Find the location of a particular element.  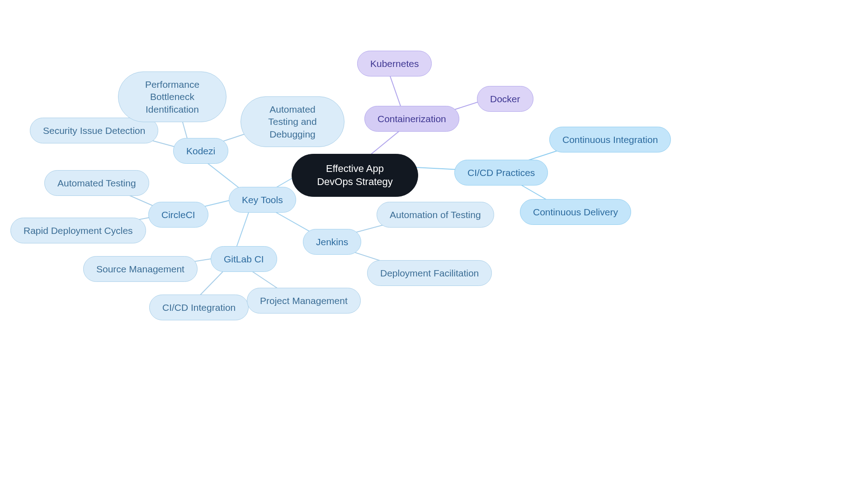

node-kubernetes: Kubernetes is located at coordinates (394, 63).